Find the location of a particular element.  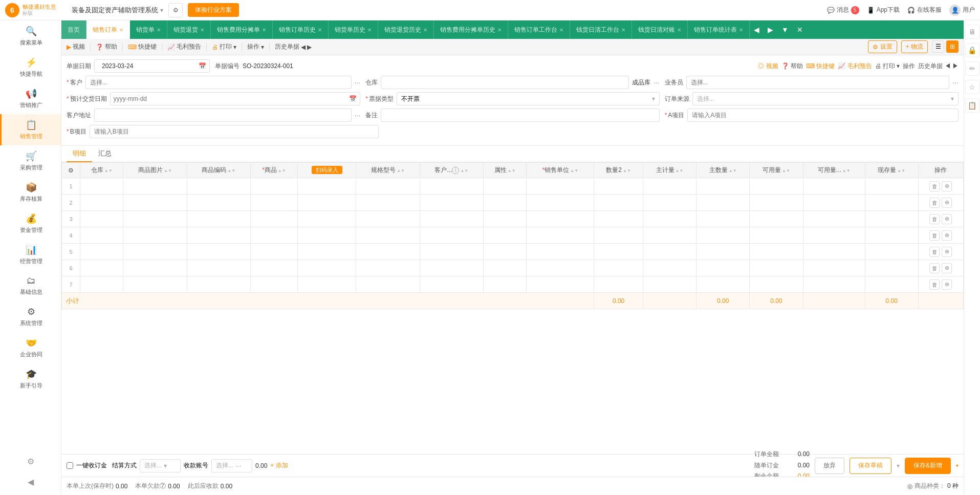

tab-sales-return-history-close: ✕ is located at coordinates (369, 30).